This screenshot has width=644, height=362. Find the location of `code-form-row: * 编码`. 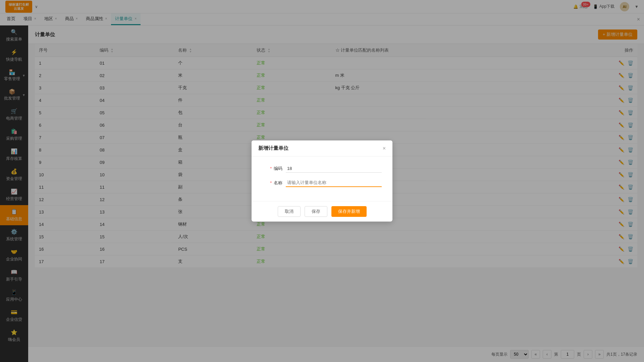

code-form-row: * 编码 is located at coordinates (322, 169).